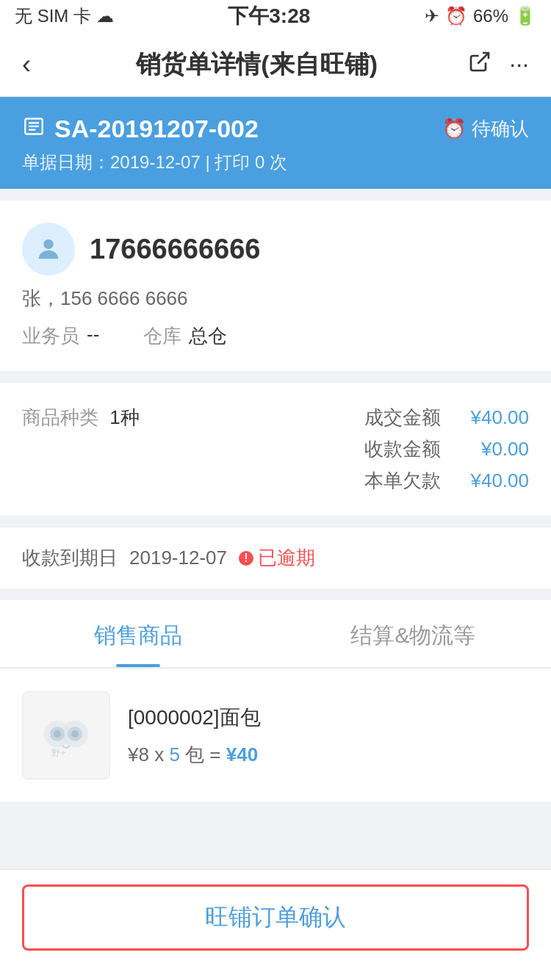 Image resolution: width=551 pixels, height=980 pixels. What do you see at coordinates (185, 336) in the screenshot?
I see `warehouse-field: 仓库 总仓` at bounding box center [185, 336].